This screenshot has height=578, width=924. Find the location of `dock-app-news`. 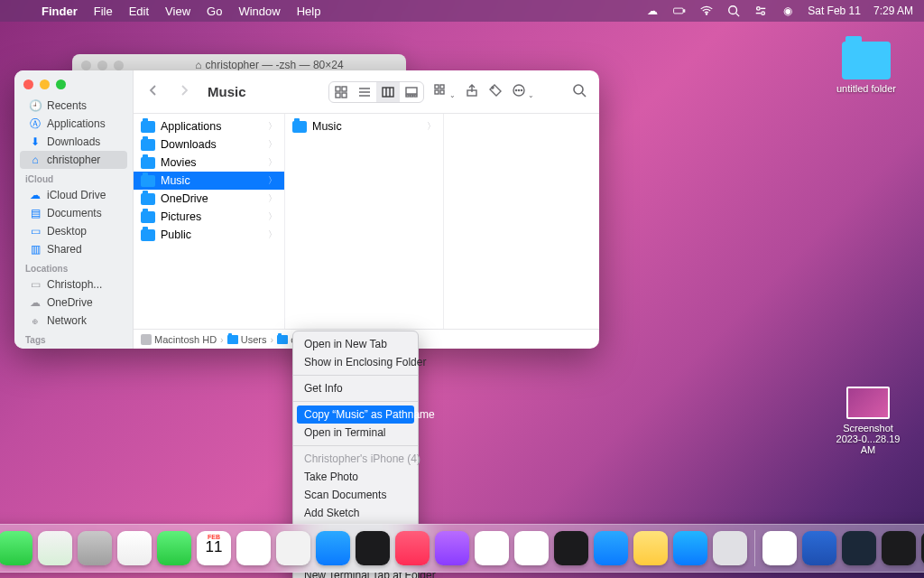

dock-app-news is located at coordinates (492, 548).